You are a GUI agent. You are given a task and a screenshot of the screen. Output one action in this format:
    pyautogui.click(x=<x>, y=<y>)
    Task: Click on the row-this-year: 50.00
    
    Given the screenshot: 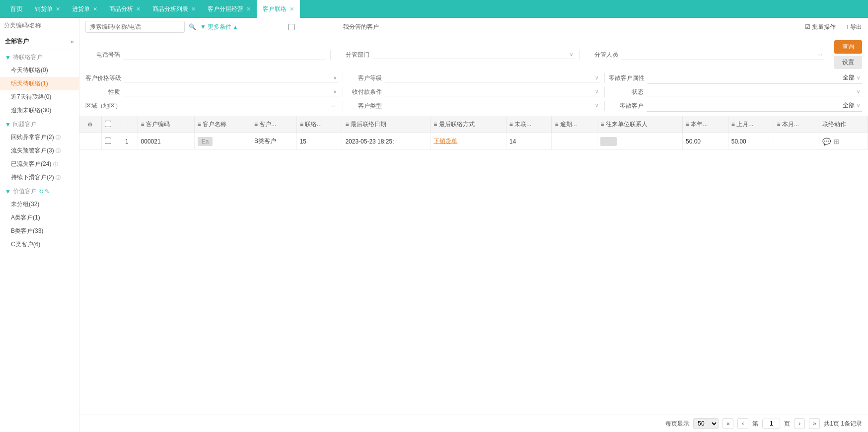 What is the action you would take?
    pyautogui.click(x=706, y=142)
    